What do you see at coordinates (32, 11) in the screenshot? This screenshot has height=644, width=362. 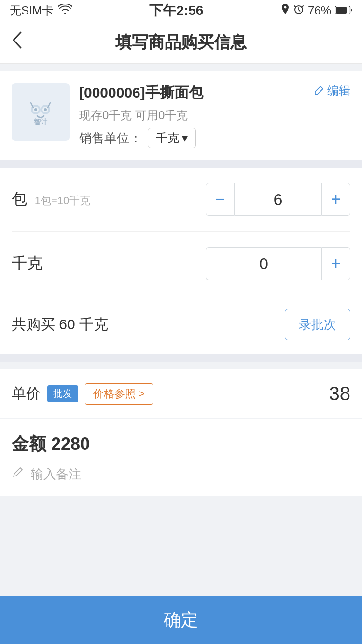 I see `carrier-text: 无SIM卡` at bounding box center [32, 11].